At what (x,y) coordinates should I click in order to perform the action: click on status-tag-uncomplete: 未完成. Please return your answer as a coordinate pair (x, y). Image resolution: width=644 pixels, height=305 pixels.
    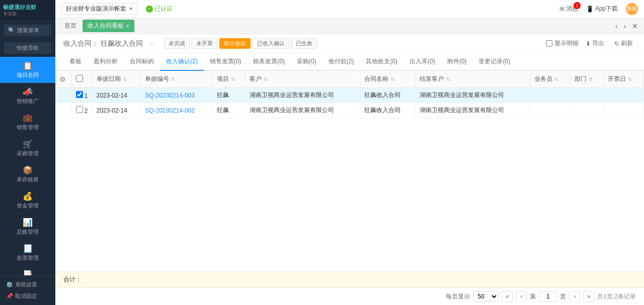
    Looking at the image, I should click on (177, 43).